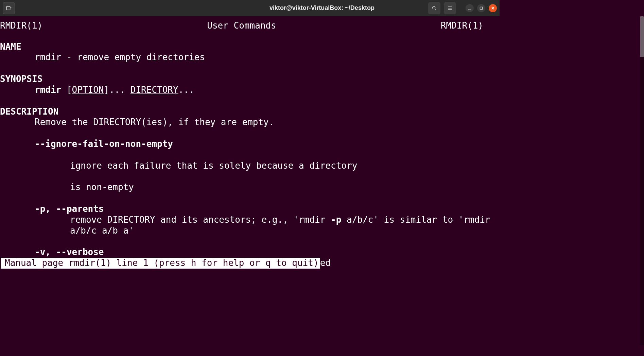  What do you see at coordinates (160, 263) in the screenshot?
I see `man-status-line: Manual page rmdir(1) line 1 (press h for…` at bounding box center [160, 263].